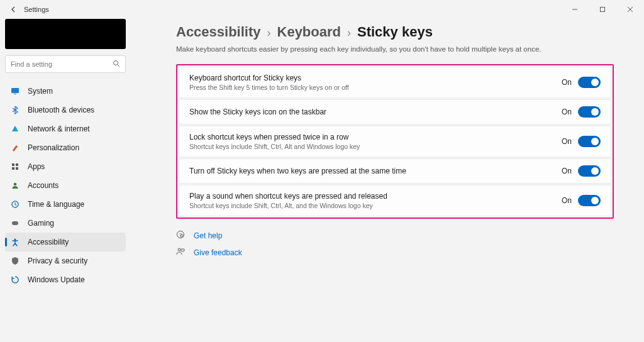  Describe the element at coordinates (375, 171) in the screenshot. I see `setting-title: Turn off Sticky keys when two keys are p…` at that location.